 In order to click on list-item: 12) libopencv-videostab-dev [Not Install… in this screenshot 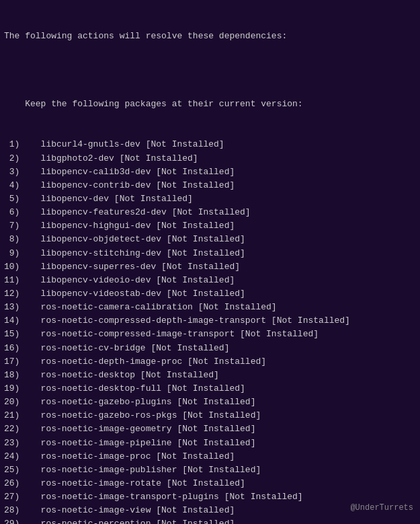, I will do `click(210, 294)`.